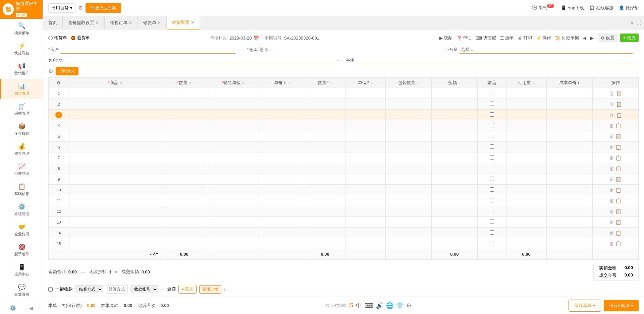 The width and height of the screenshot is (644, 314). Describe the element at coordinates (21, 290) in the screenshot. I see `sidebar-item-wechat: 💬 企业微信` at that location.